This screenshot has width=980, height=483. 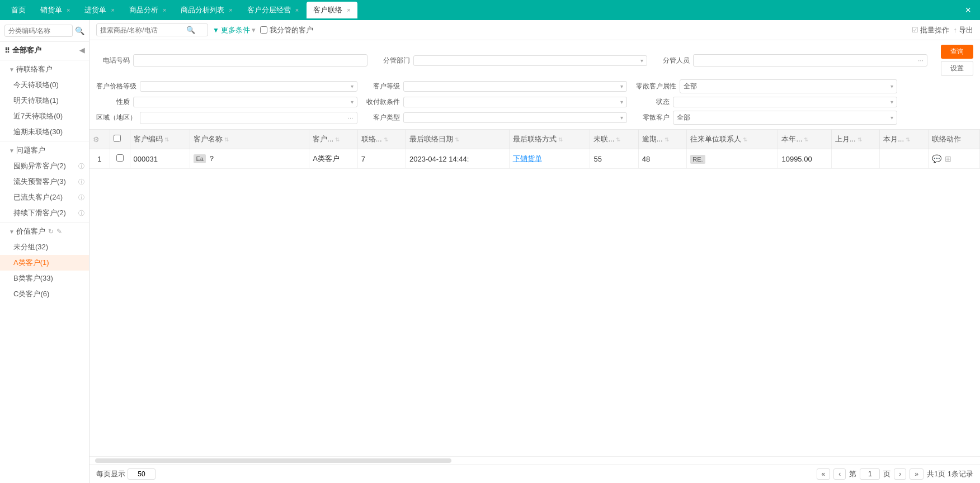 I want to click on last-method-link: 下销货单, so click(x=527, y=159).